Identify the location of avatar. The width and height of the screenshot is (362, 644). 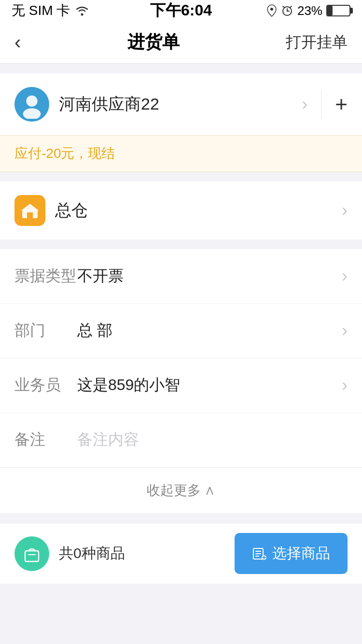
(32, 104).